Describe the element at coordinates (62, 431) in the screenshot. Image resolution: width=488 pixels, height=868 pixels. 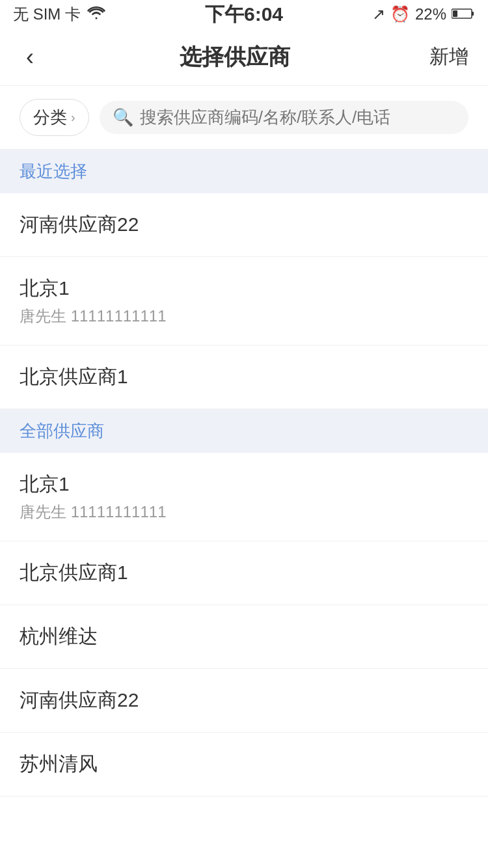
I see `section-title-1: 全部供应商` at that location.